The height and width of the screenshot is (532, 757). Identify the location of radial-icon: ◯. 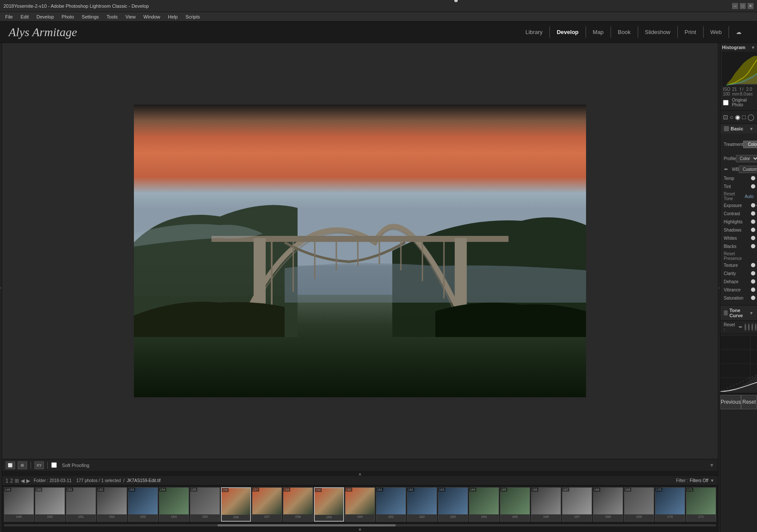
(751, 117).